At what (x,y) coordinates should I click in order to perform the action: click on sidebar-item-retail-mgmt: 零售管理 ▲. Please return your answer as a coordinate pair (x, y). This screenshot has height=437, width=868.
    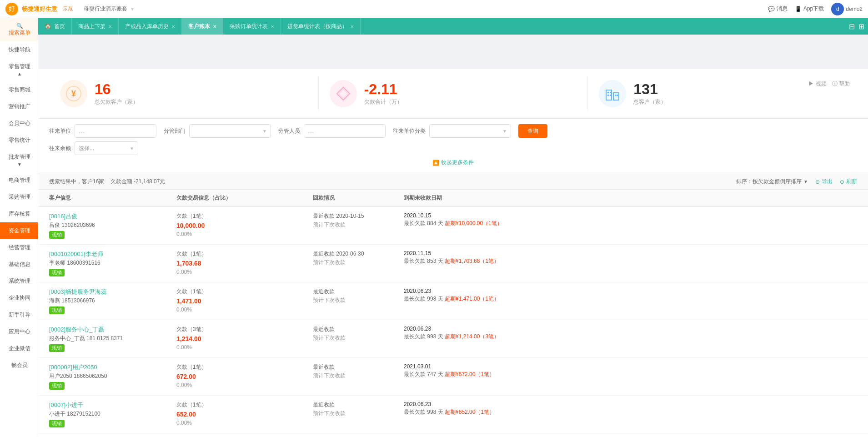
    Looking at the image, I should click on (19, 70).